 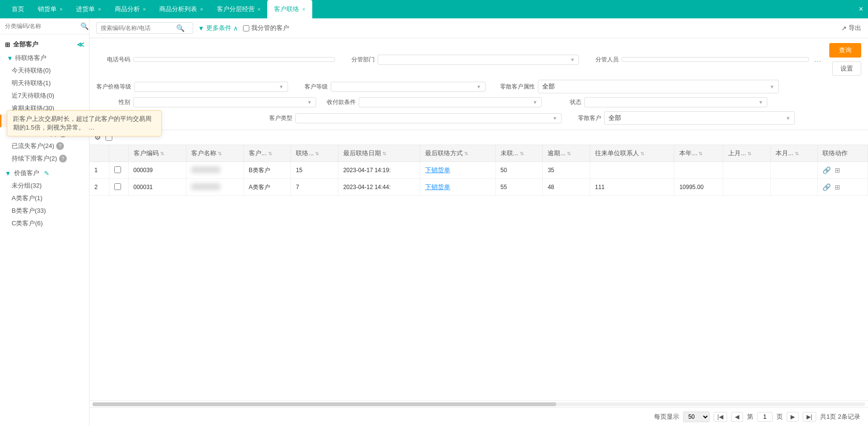 What do you see at coordinates (130, 9) in the screenshot?
I see `tab-product-analysis: 商品分析 ×` at bounding box center [130, 9].